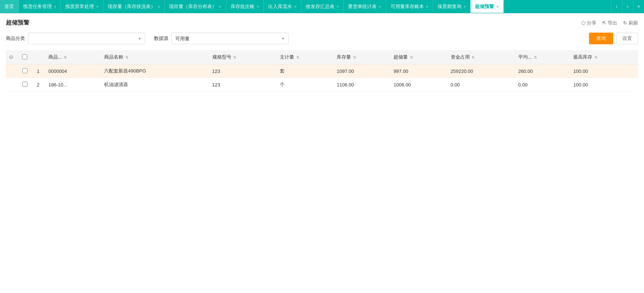 The height and width of the screenshot is (293, 644). What do you see at coordinates (195, 7) in the screenshot?
I see `nav-tab-inventory-dist: 现存量（库存分布表） ×` at bounding box center [195, 7].